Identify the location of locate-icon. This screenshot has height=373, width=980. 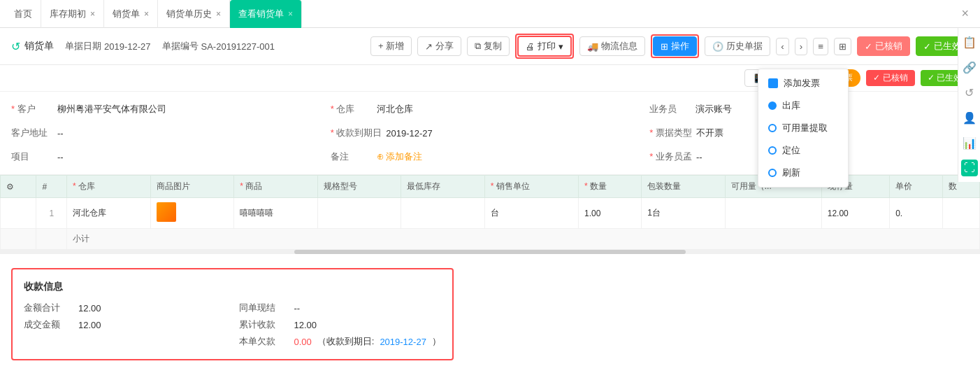
(772, 150).